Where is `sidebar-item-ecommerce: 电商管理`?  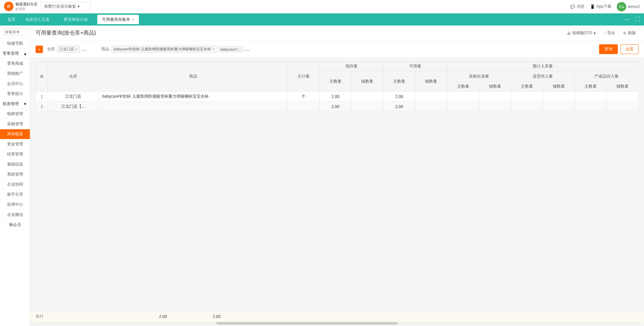 sidebar-item-ecommerce: 电商管理 is located at coordinates (15, 114).